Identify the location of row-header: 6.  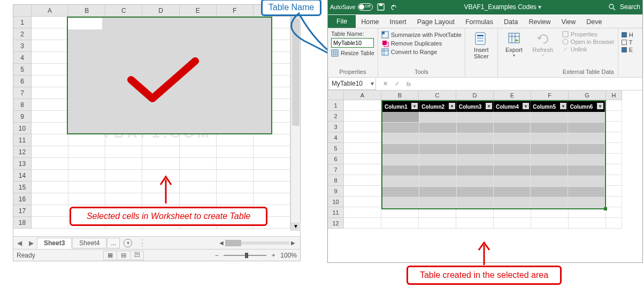
(22, 81).